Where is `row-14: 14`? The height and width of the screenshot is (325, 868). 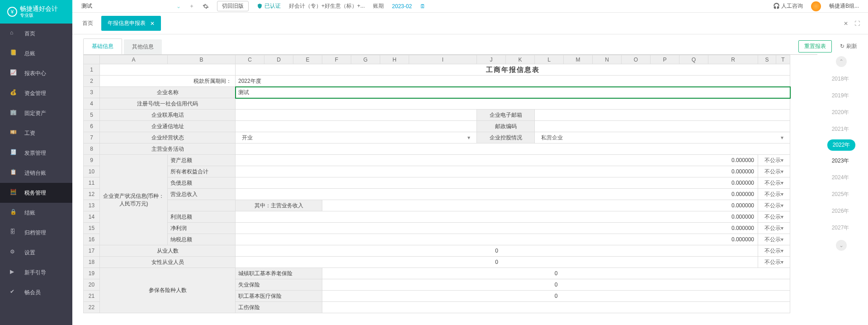
row-14: 14 is located at coordinates (92, 217).